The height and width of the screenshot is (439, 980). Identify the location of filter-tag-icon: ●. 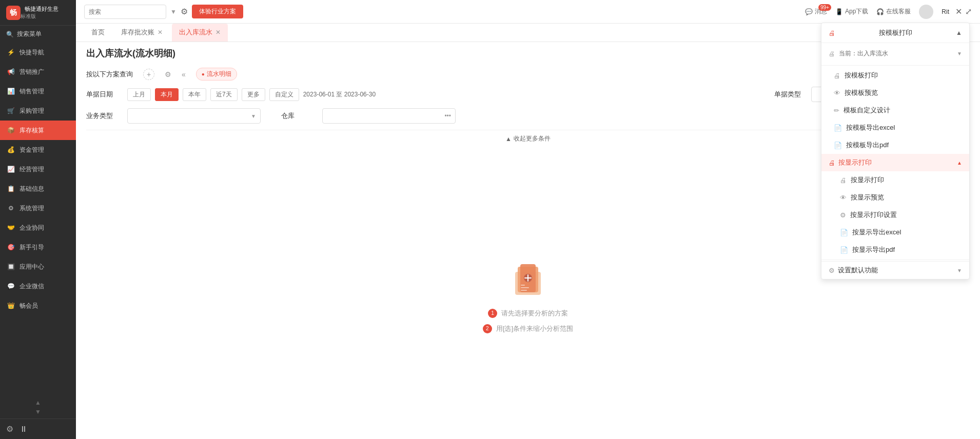
(203, 74).